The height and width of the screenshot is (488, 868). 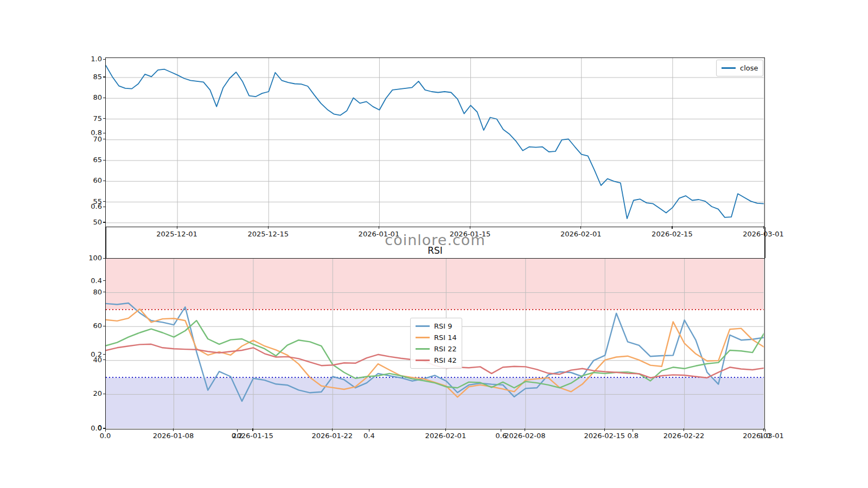 What do you see at coordinates (436, 360) in the screenshot?
I see `legend-entry: RSI 42` at bounding box center [436, 360].